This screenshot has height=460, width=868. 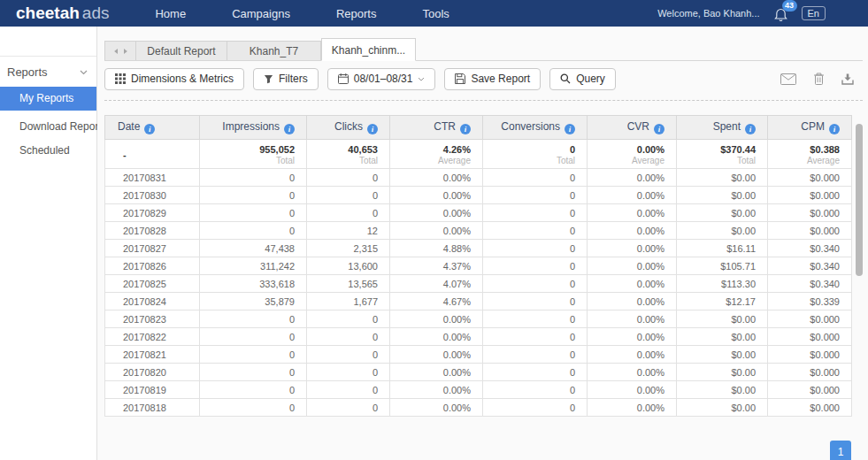 I want to click on sidebar-item-my-reports: My Reports, so click(x=48, y=99).